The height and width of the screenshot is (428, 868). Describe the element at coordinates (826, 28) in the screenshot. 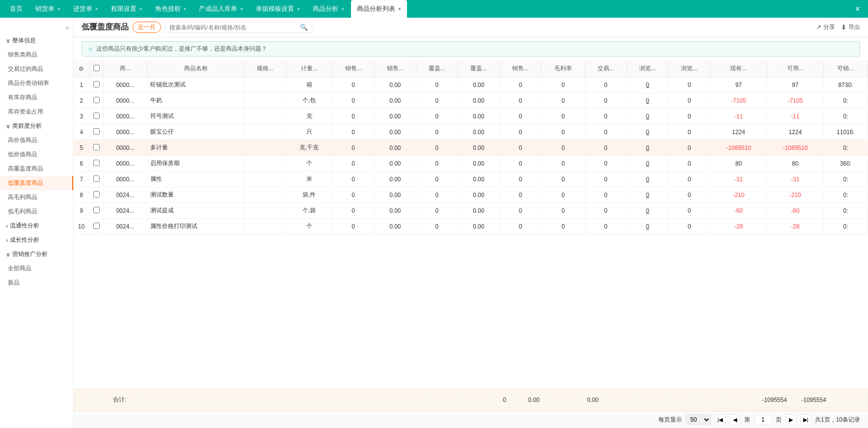

I see `share-button: ↗ 分享` at that location.